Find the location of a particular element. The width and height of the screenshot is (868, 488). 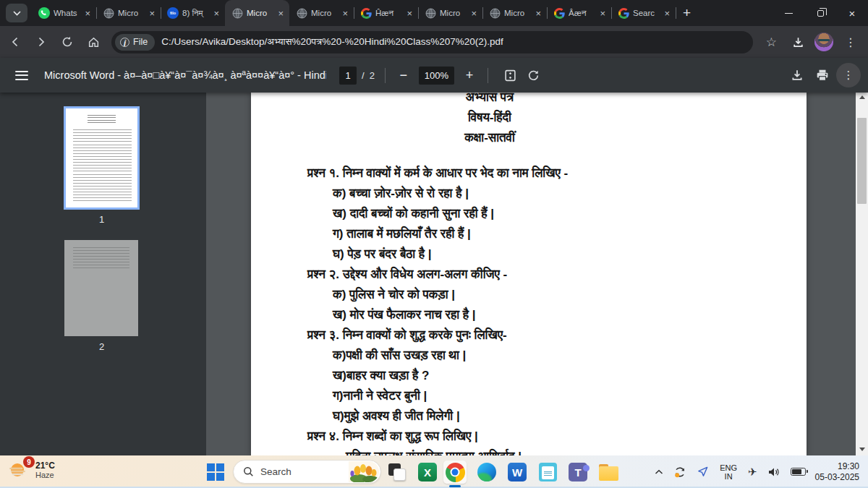

airplane-icon: ✈ is located at coordinates (752, 472).